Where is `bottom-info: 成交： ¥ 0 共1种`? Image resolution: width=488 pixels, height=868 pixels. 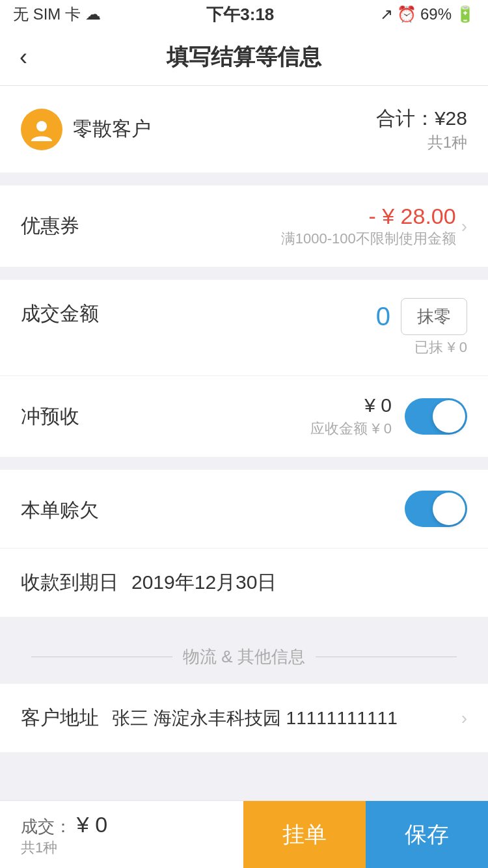
bottom-info: 成交： ¥ 0 共1种 is located at coordinates (122, 835).